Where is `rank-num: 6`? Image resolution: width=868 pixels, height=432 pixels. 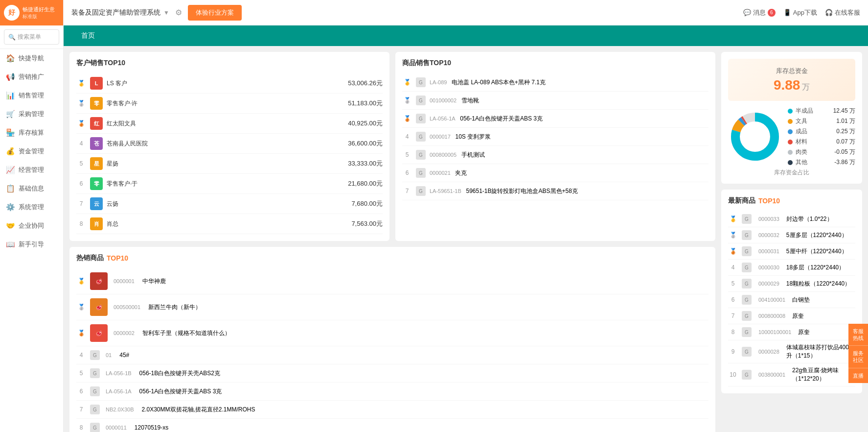 rank-num: 6 is located at coordinates (733, 300).